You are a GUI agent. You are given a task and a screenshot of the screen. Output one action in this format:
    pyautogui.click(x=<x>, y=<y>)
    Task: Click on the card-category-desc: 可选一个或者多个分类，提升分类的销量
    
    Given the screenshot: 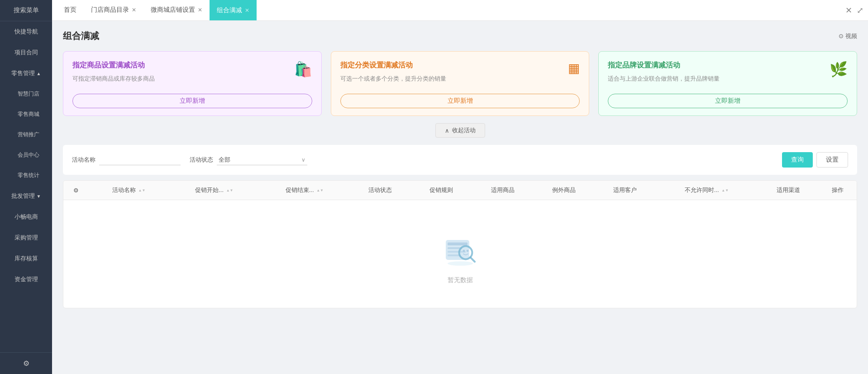 What is the action you would take?
    pyautogui.click(x=460, y=79)
    